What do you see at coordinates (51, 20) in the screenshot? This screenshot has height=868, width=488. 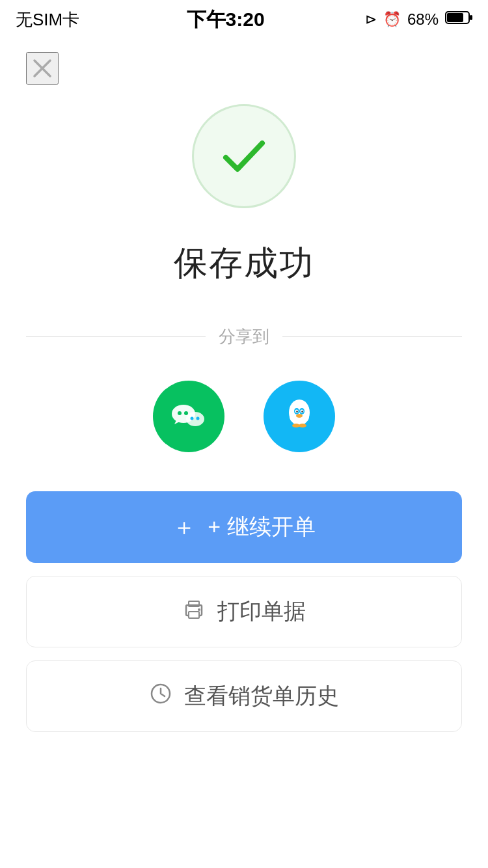 I see `status-left: 无SIM卡` at bounding box center [51, 20].